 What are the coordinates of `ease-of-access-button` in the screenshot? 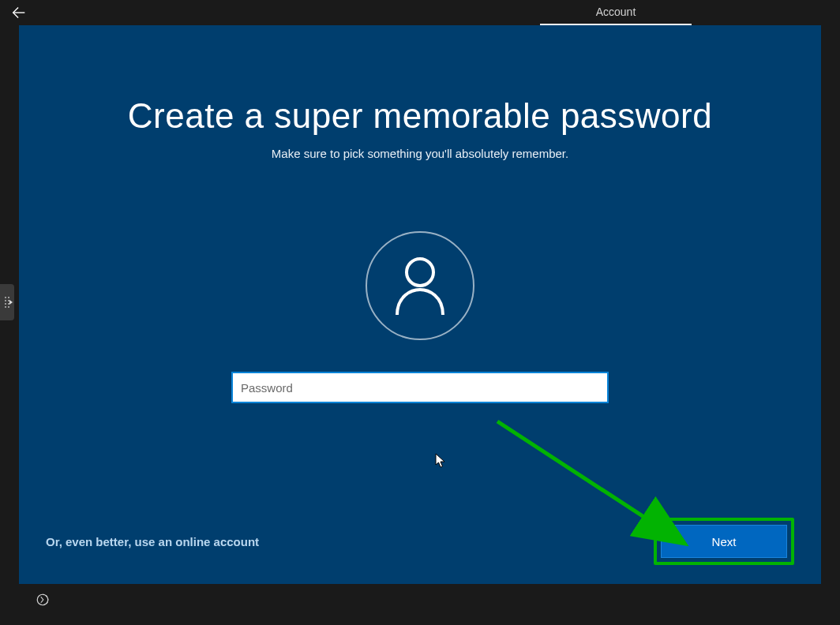 It's located at (43, 600).